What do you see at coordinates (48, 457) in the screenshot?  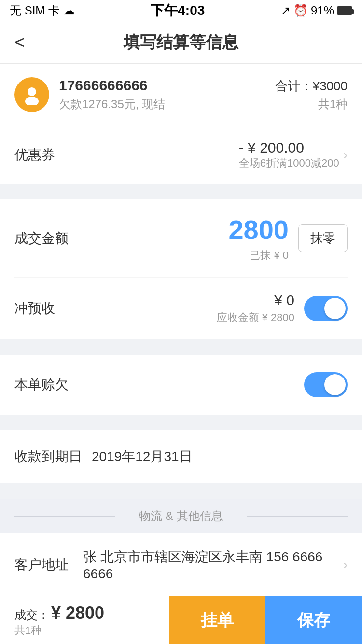 I see `due-date-label: 收款到期日` at bounding box center [48, 457].